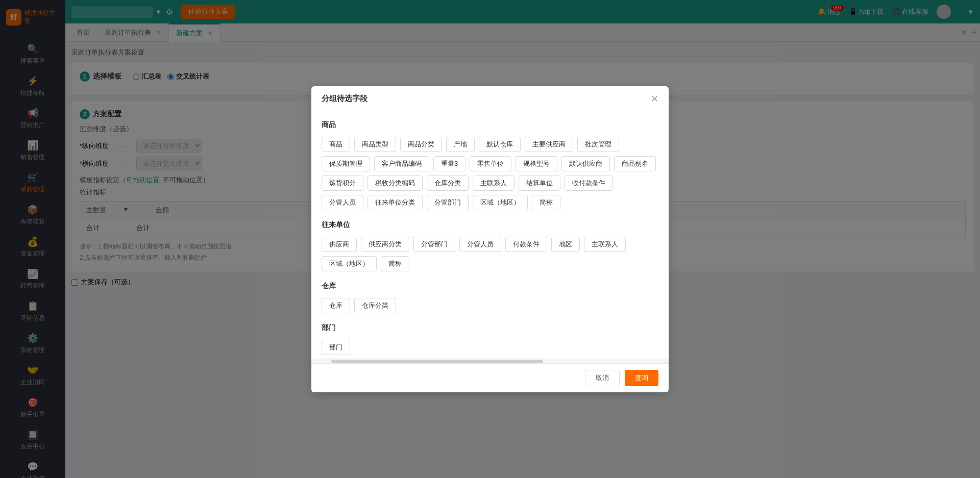  What do you see at coordinates (491, 164) in the screenshot?
I see `field-tag: 零售单位` at bounding box center [491, 164].